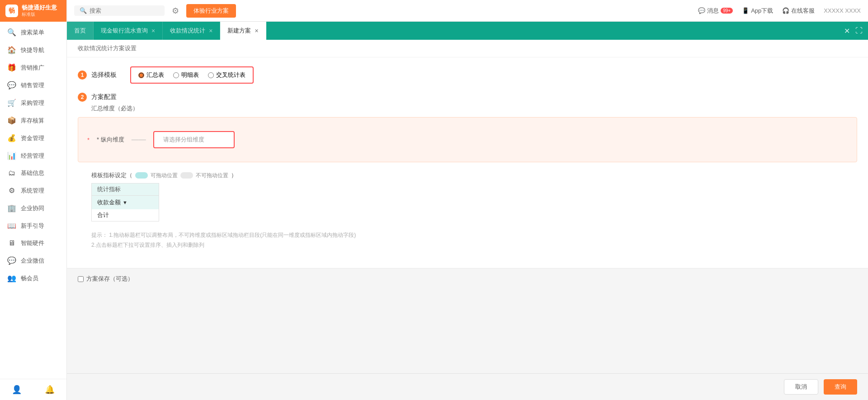 The width and height of the screenshot is (868, 400). Describe the element at coordinates (33, 68) in the screenshot. I see `sidebar-item-marketing: 🎁 营销推广` at that location.